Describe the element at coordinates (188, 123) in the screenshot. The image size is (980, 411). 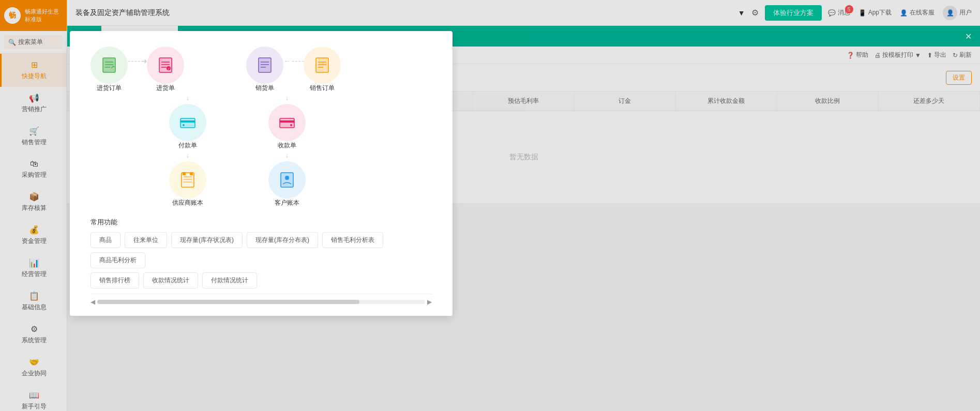
I see `payment-icon` at that location.